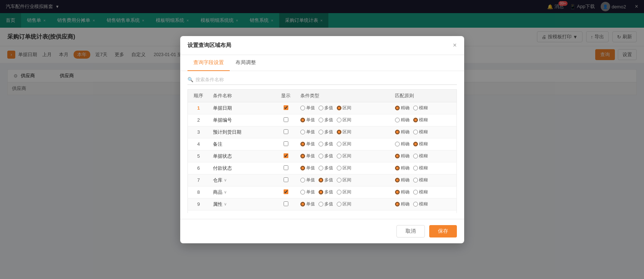 This screenshot has width=644, height=279. What do you see at coordinates (286, 95) in the screenshot?
I see `col-display: 显示` at bounding box center [286, 95].